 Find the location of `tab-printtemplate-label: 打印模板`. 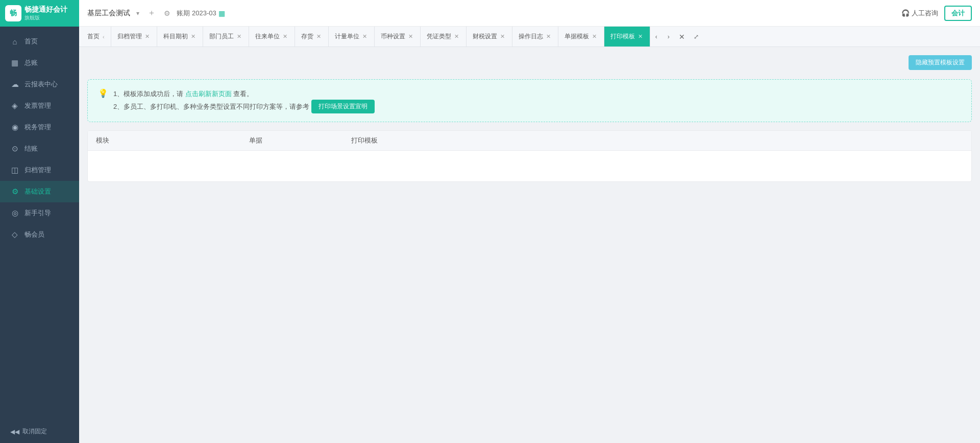

tab-printtemplate-label: 打印模板 is located at coordinates (623, 37).